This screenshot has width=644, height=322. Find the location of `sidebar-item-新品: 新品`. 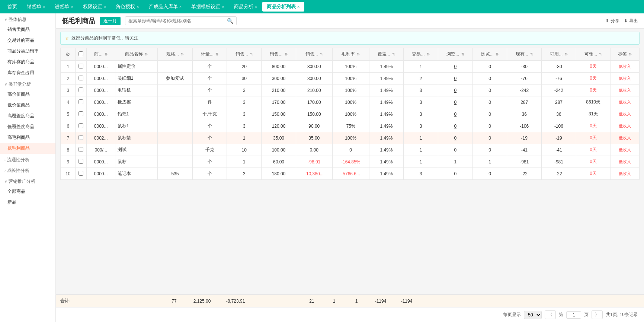

sidebar-item-新品: 新品 is located at coordinates (28, 203).